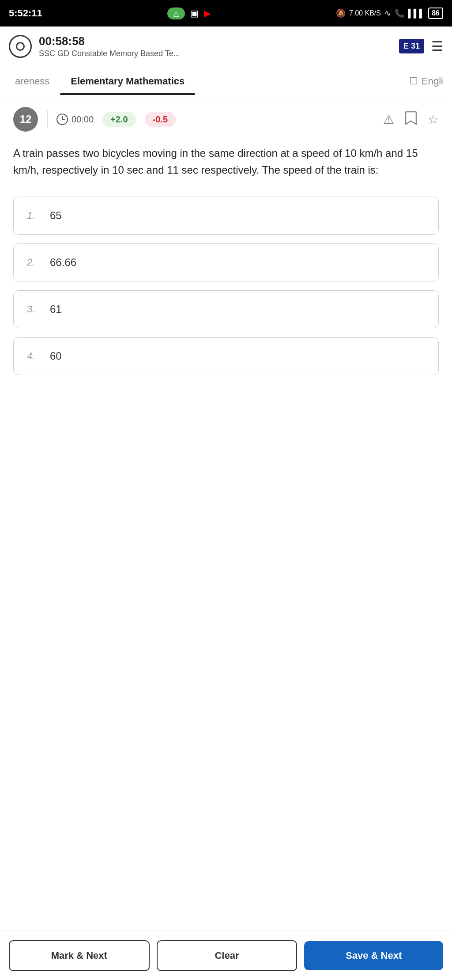 The image size is (452, 980). Describe the element at coordinates (33, 262) in the screenshot. I see `option-2-number: 2.` at that location.